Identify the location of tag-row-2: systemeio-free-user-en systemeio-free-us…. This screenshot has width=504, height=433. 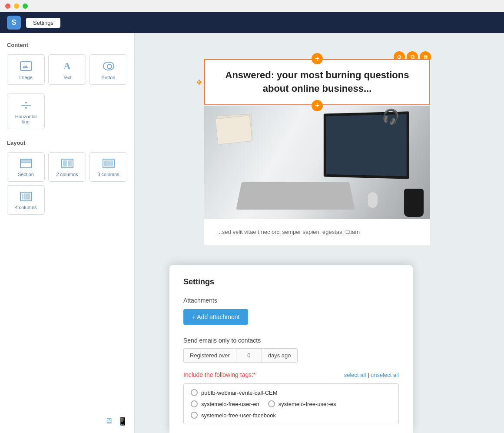
(291, 404).